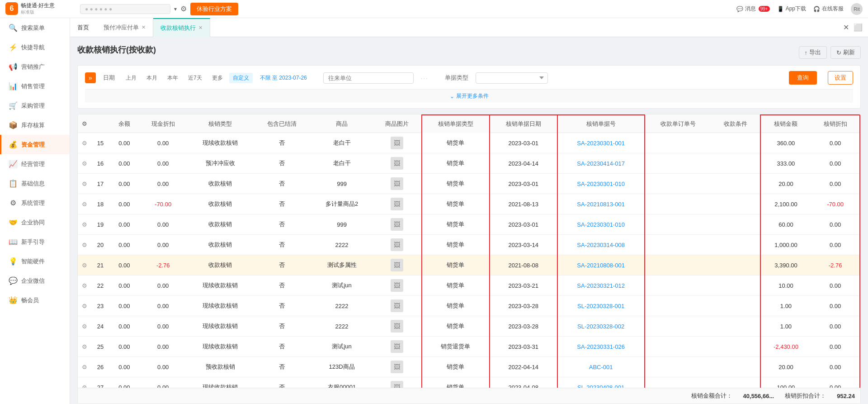 This screenshot has width=868, height=404. What do you see at coordinates (469, 204) in the screenshot?
I see `table-row: ⚙ 18 0.00 -70.00 收款核销 否 多计量商品2 🖼 销货单 202…` at bounding box center [469, 204].